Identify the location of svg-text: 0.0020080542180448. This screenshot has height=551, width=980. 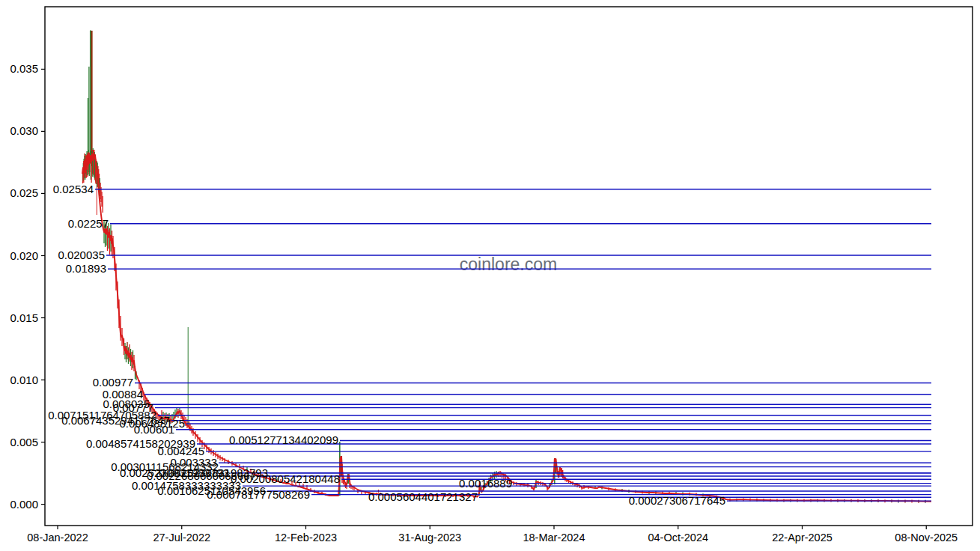
(285, 479).